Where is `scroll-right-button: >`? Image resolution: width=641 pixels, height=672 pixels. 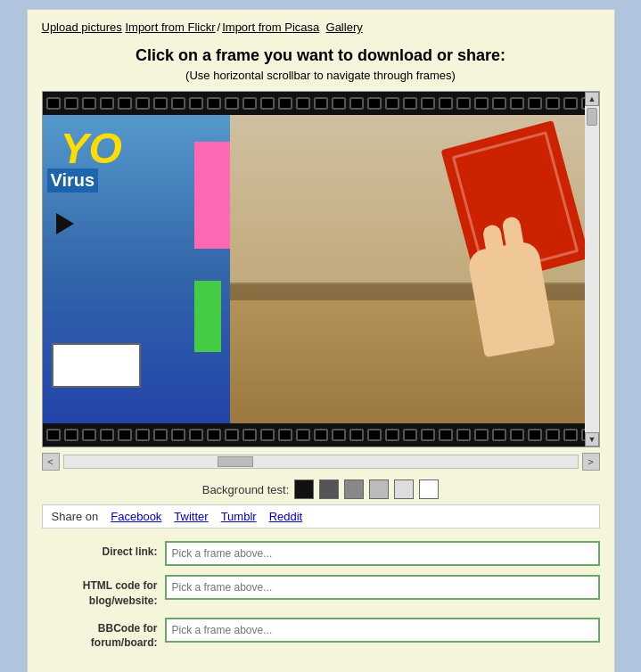
scroll-right-button: > is located at coordinates (591, 462).